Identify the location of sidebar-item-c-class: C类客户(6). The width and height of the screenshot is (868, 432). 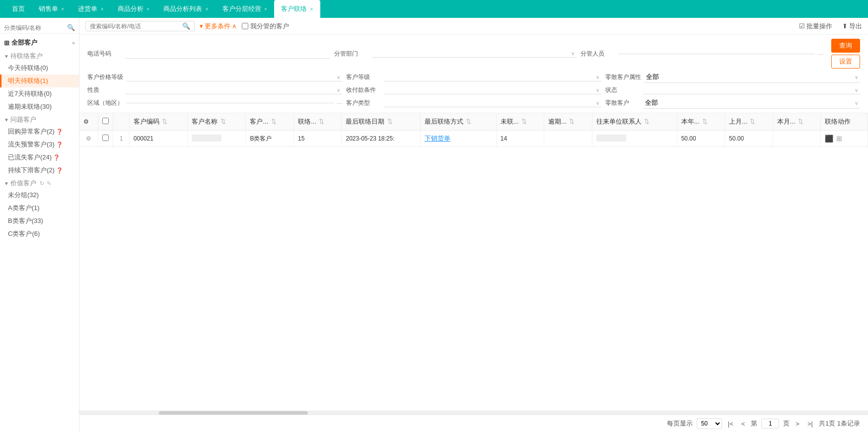
(40, 234).